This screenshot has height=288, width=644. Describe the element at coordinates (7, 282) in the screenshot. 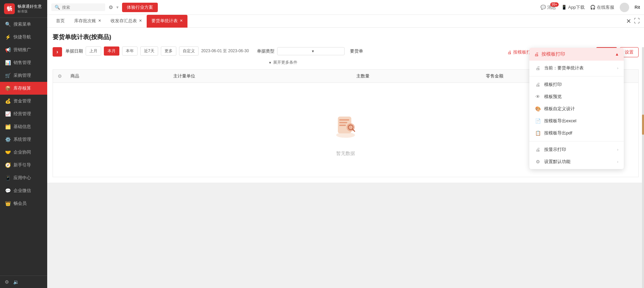

I see `footer-settings-icon: ⚙` at that location.